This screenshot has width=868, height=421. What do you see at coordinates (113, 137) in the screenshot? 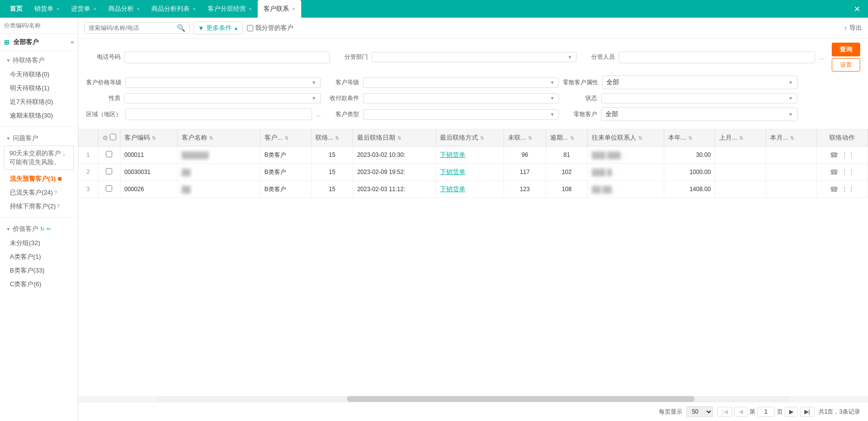
I see `select-all-checkbox` at bounding box center [113, 137].